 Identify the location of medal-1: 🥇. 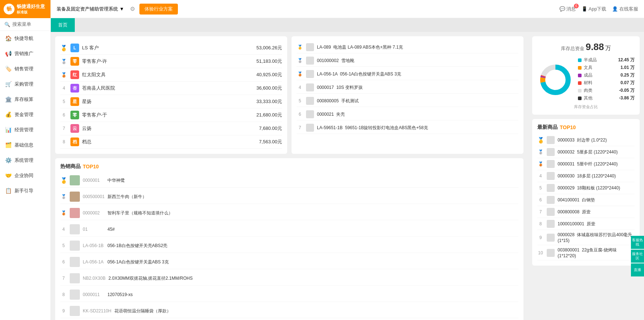
(64, 48).